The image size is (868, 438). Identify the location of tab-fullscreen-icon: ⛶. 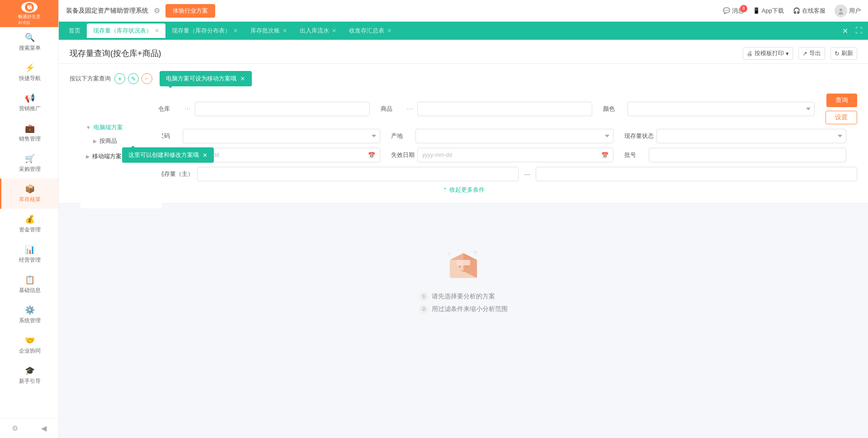
(859, 31).